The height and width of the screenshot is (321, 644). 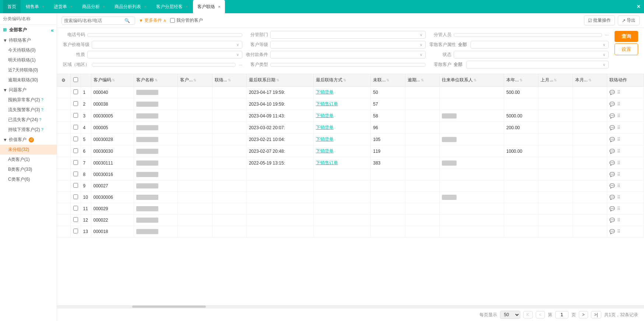 I want to click on manager-dots: ···, so click(x=607, y=35).